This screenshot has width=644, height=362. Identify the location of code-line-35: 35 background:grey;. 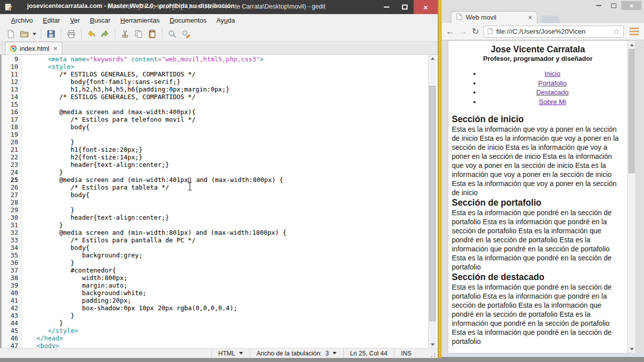
(215, 255).